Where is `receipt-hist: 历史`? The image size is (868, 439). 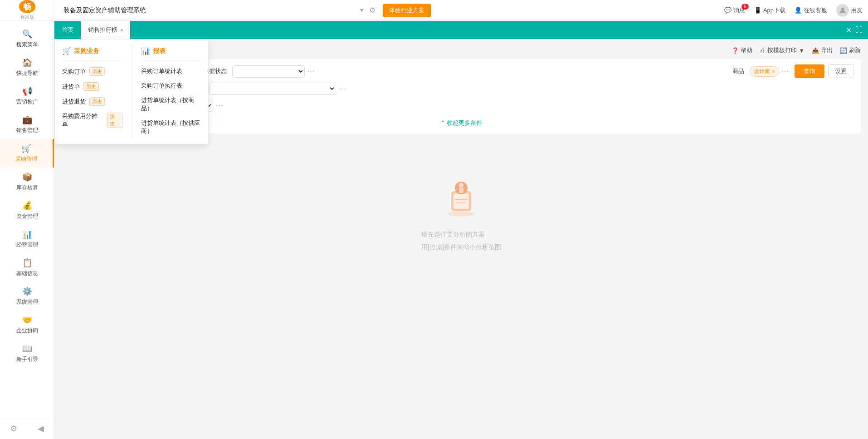 receipt-hist: 历史 is located at coordinates (91, 86).